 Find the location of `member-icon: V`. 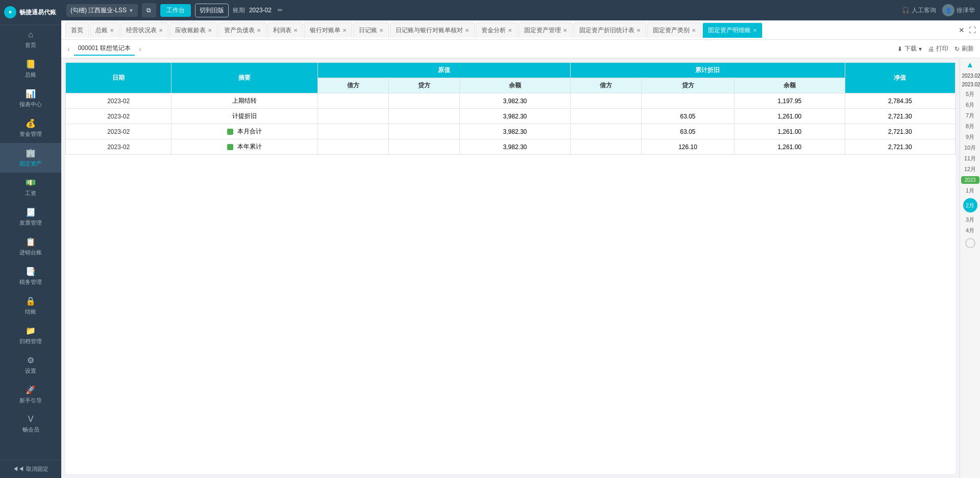

member-icon: V is located at coordinates (31, 419).